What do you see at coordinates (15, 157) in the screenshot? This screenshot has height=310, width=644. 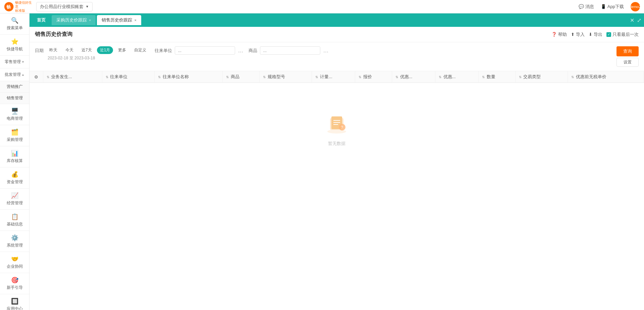 I see `sidebar-item-inventory: 📊 库存核算` at bounding box center [15, 157].